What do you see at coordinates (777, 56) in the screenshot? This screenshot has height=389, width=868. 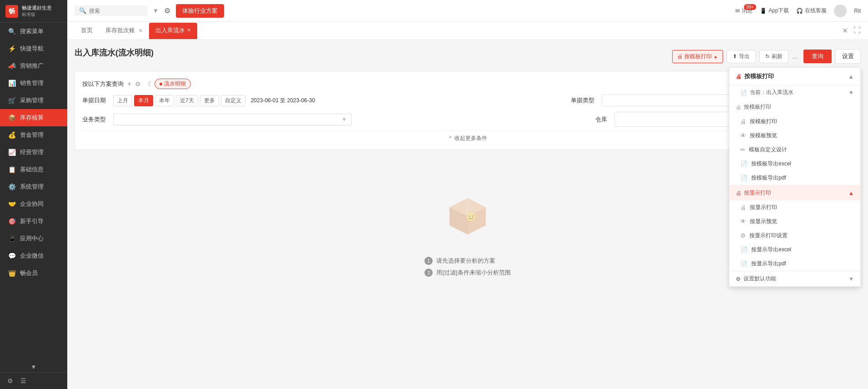 I see `refresh-label: 刷新` at bounding box center [777, 56].